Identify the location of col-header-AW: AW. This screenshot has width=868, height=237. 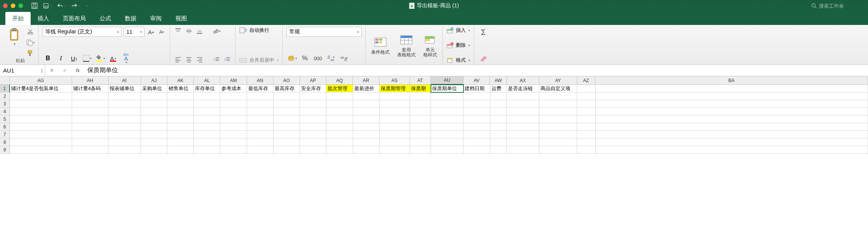
(498, 81).